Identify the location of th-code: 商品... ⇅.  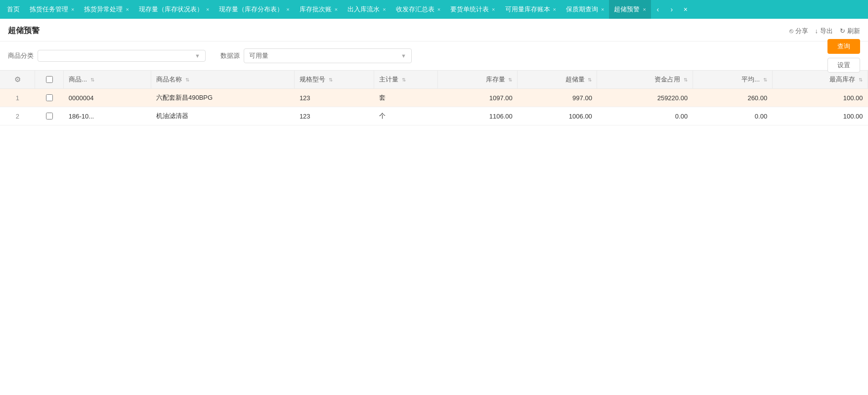
(108, 80).